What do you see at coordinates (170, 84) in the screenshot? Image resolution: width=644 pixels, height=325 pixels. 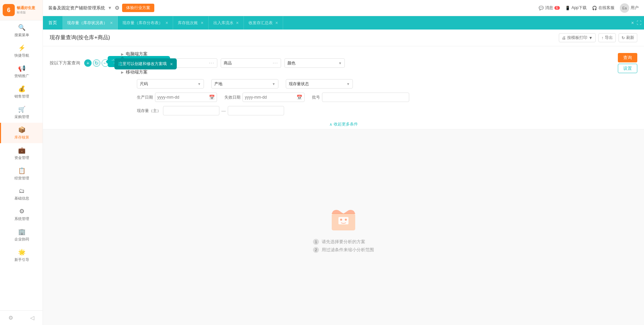 I see `filter-size-field: 尺码 ▼` at bounding box center [170, 84].